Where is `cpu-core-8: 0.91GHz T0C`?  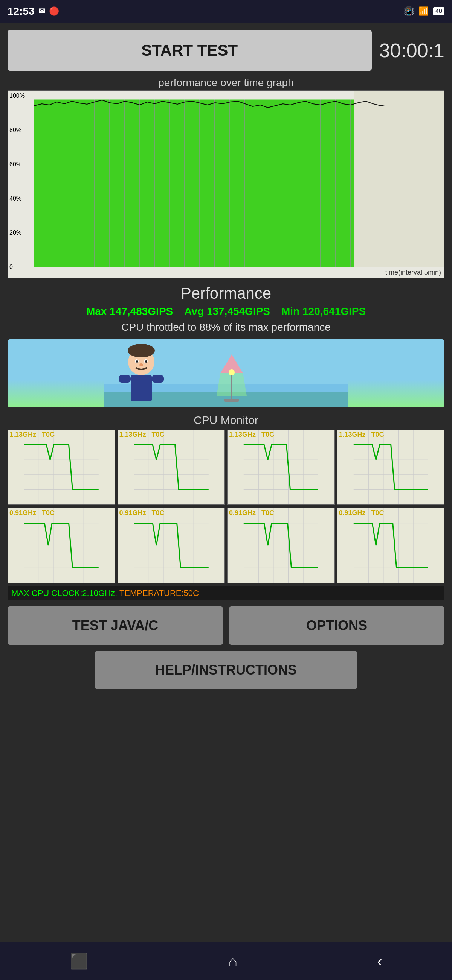
cpu-core-8: 0.91GHz T0C is located at coordinates (391, 546).